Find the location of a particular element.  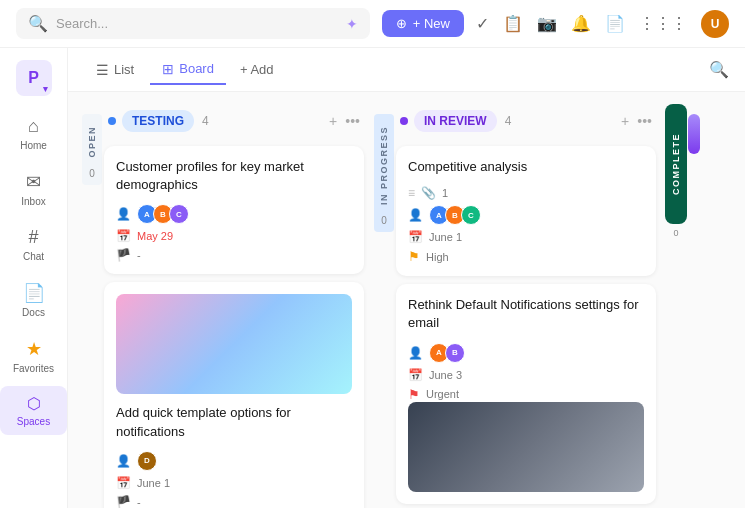

new-button: ⊕ + New is located at coordinates (423, 24).